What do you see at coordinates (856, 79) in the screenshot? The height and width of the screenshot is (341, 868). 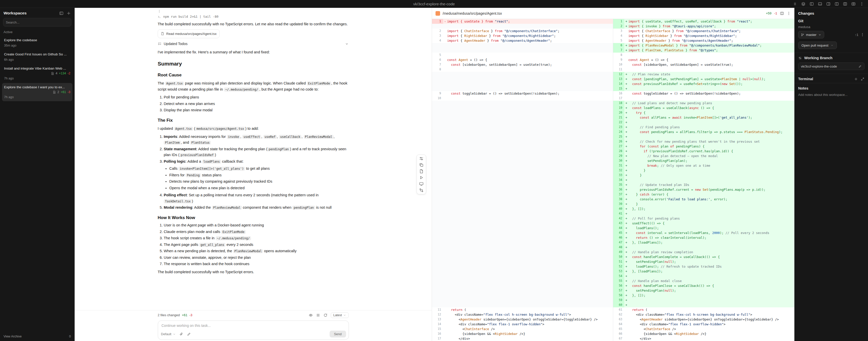 I see `new-terminal-button` at bounding box center [856, 79].